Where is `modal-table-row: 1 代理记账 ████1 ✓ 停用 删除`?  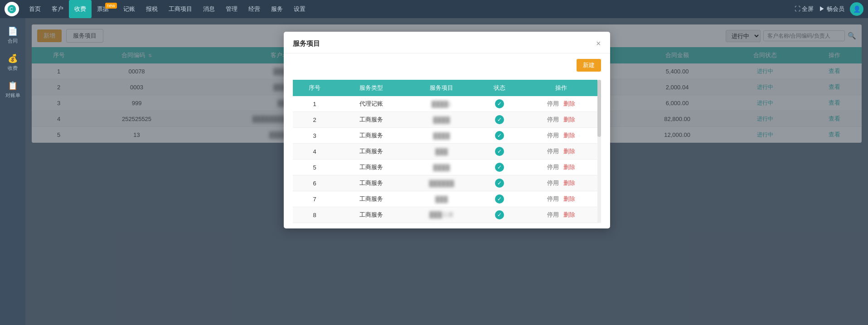
modal-table-row: 1 代理记账 ████1 ✓ 停用 删除 is located at coordinates (447, 104).